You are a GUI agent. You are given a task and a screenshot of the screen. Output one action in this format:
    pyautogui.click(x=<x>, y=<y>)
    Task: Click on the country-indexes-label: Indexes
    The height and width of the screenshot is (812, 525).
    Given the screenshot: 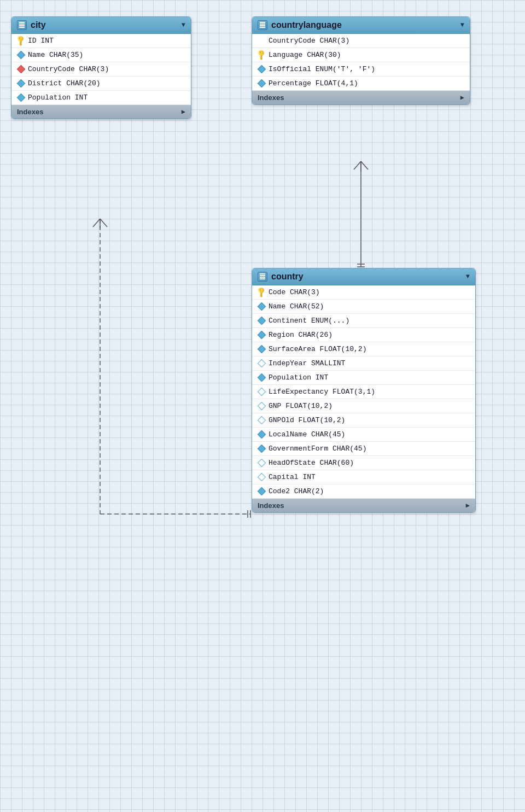 What is the action you would take?
    pyautogui.click(x=271, y=505)
    